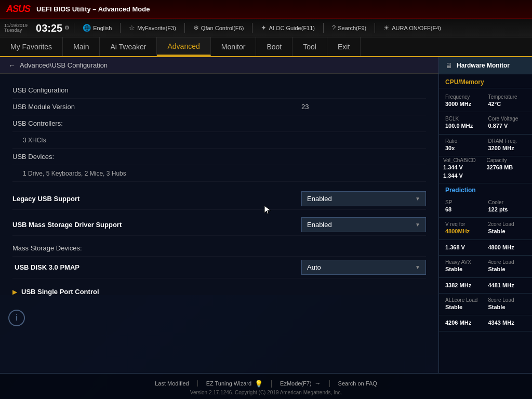 The height and width of the screenshot is (399, 532). I want to click on capacity-cell: Capacity 32768 MB, so click(508, 168).